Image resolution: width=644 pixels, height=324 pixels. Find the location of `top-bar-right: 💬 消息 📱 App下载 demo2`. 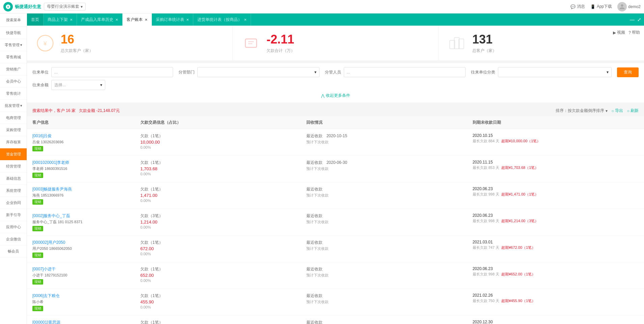

top-bar-right: 💬 消息 📱 App下载 demo2 is located at coordinates (606, 7).